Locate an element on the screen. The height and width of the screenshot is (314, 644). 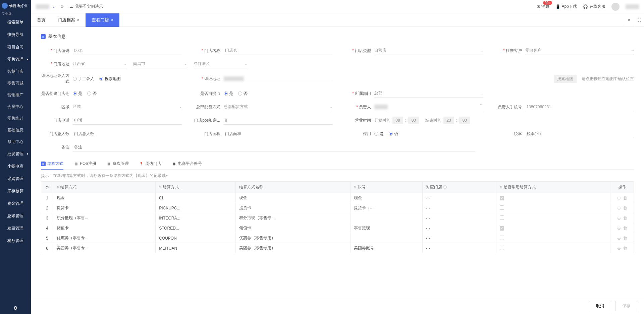
input-area is located at coordinates (278, 134).